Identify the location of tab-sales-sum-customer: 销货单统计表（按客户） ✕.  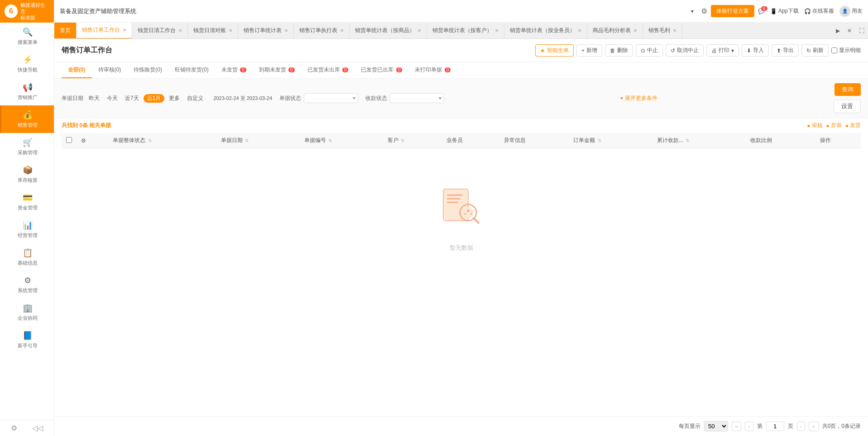
(465, 31).